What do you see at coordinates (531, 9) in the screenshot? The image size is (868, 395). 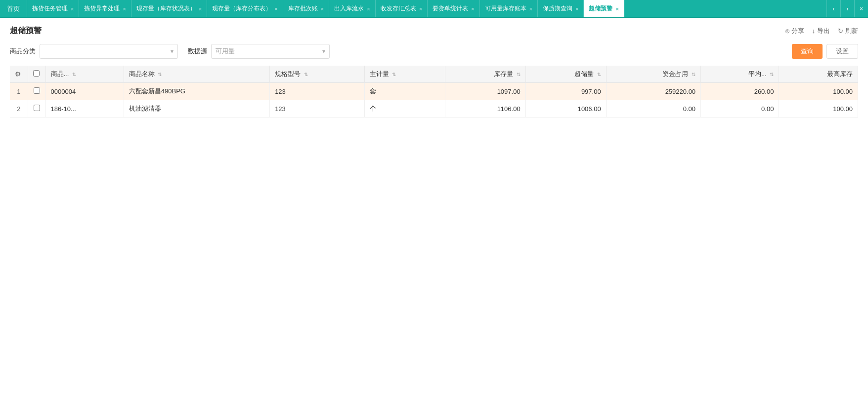 I see `nav-tab-close-8: ×` at bounding box center [531, 9].